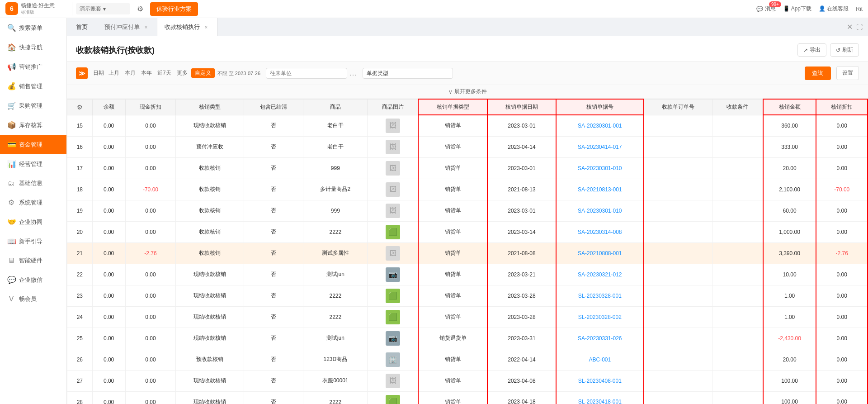 The width and height of the screenshot is (868, 404). What do you see at coordinates (80, 107) in the screenshot?
I see `column-settings-icon: ⚙` at bounding box center [80, 107].